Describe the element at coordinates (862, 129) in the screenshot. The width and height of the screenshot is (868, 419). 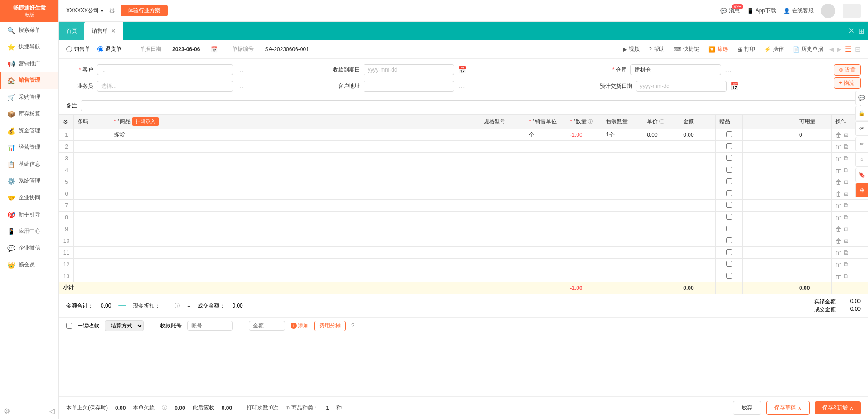
I see `float-eye-btn: 👁` at that location.